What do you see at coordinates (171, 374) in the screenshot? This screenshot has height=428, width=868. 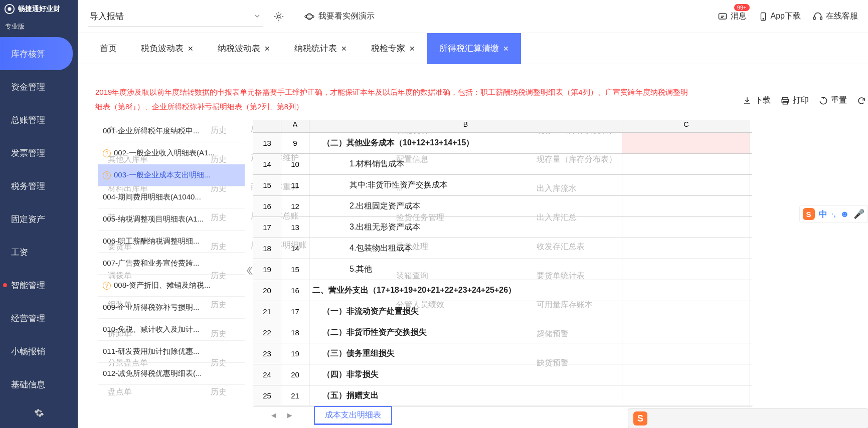 I see `report-item-11: 012-减免所得税优惠明细表(...` at bounding box center [171, 374].